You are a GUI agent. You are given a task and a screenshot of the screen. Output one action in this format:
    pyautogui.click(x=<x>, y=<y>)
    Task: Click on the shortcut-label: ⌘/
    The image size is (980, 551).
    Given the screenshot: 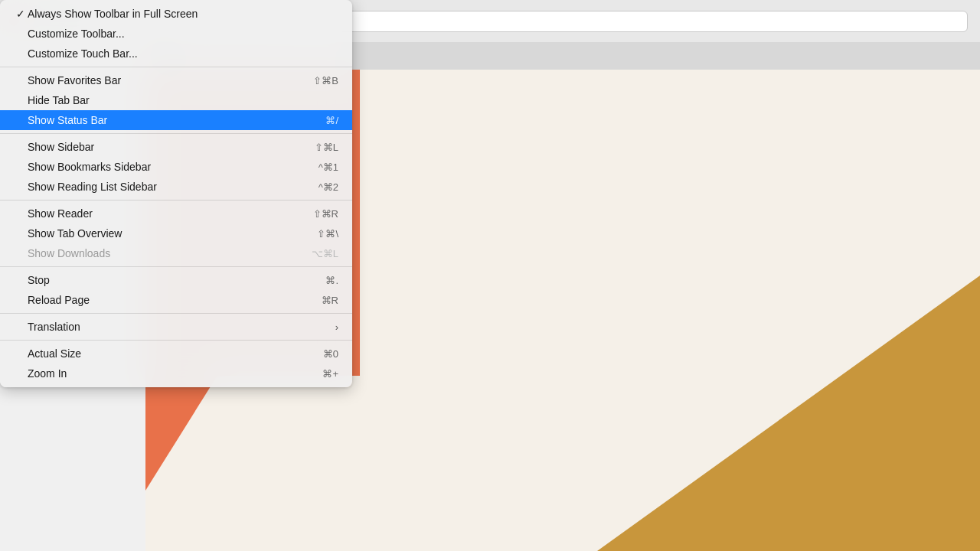 What is the action you would take?
    pyautogui.click(x=332, y=121)
    